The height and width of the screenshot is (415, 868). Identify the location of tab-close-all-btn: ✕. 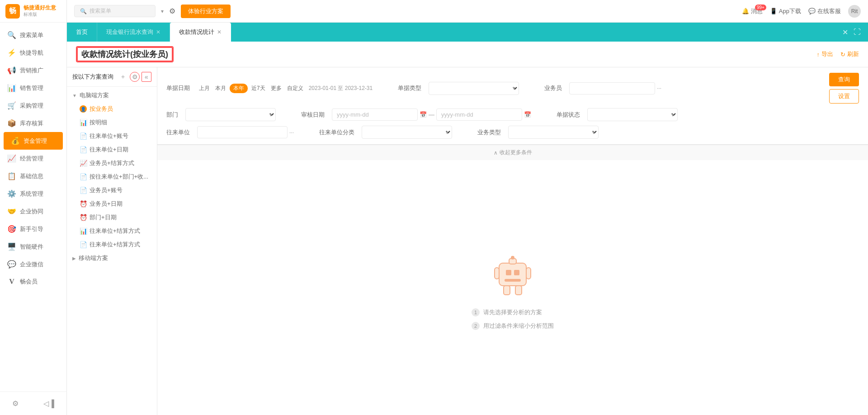
(845, 33).